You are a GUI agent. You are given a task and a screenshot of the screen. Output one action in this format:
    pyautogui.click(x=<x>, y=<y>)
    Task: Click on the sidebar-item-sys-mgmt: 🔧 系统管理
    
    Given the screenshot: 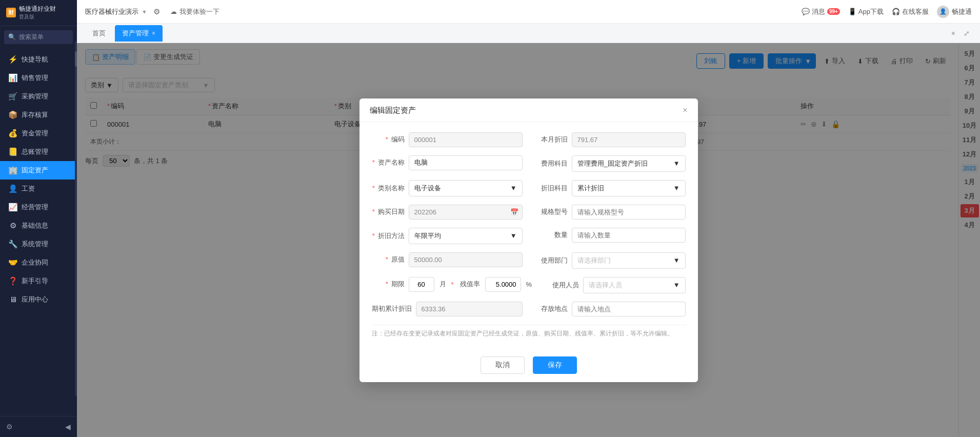 What is the action you would take?
    pyautogui.click(x=38, y=244)
    